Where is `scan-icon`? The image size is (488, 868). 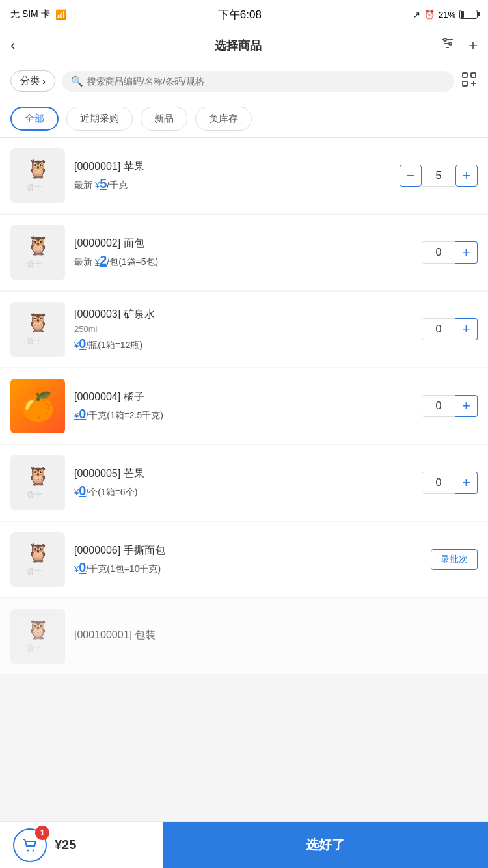 scan-icon is located at coordinates (469, 81).